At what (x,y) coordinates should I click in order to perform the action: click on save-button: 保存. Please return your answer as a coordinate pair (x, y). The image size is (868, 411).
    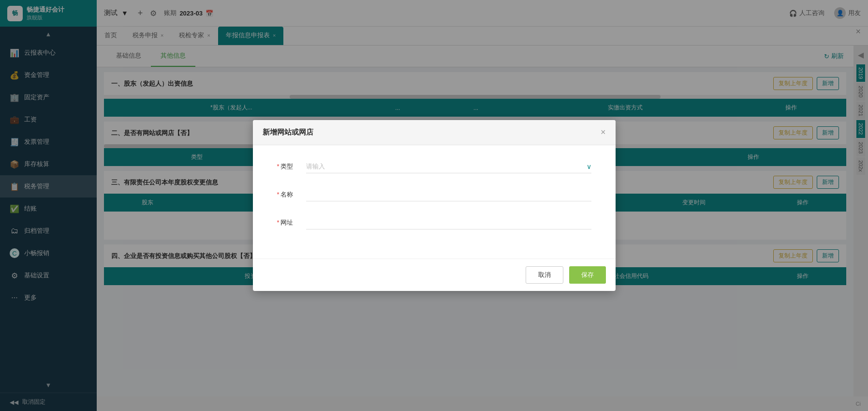
    Looking at the image, I should click on (588, 275).